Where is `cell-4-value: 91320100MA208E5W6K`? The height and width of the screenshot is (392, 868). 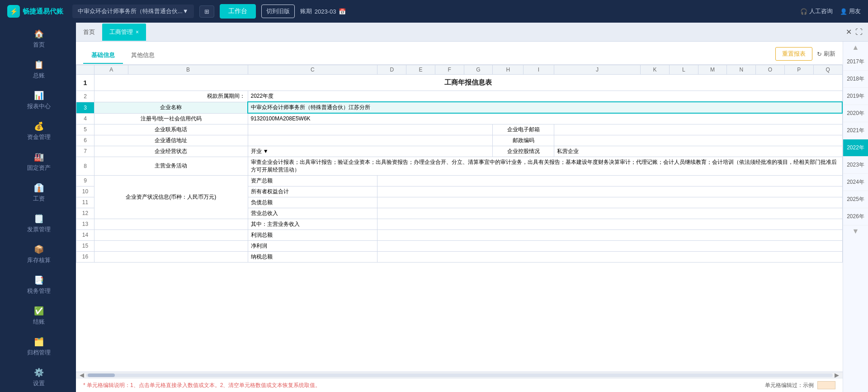 cell-4-value: 91320100MA208E5W6K is located at coordinates (545, 119).